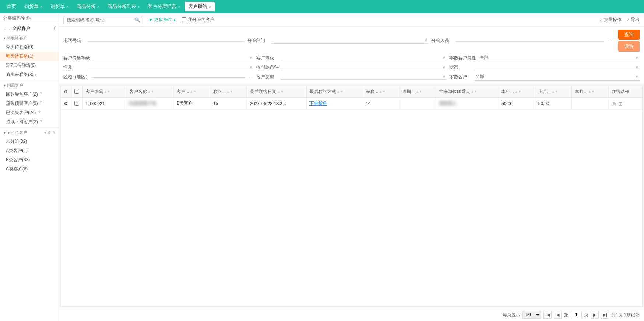 Image resolution: width=644 pixels, height=321 pixels. Describe the element at coordinates (29, 94) in the screenshot. I see `sidebar-item-repurchase-abnormal: 回购异常客户(2) ?` at that location.